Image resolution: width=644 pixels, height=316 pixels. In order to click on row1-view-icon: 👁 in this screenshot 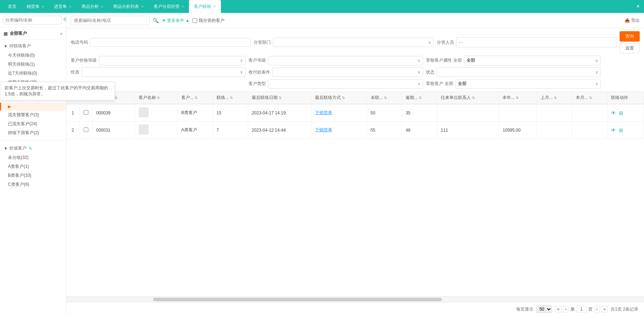, I will do `click(613, 113)`.